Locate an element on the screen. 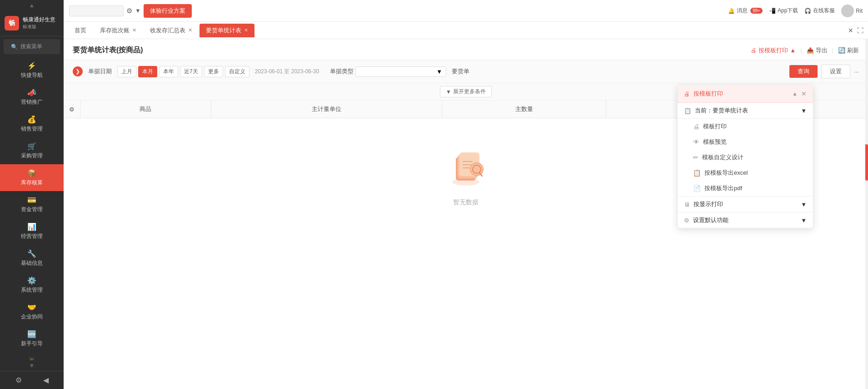 The image size is (868, 389). topbar-dropdown-arrow: ▼ is located at coordinates (138, 11).